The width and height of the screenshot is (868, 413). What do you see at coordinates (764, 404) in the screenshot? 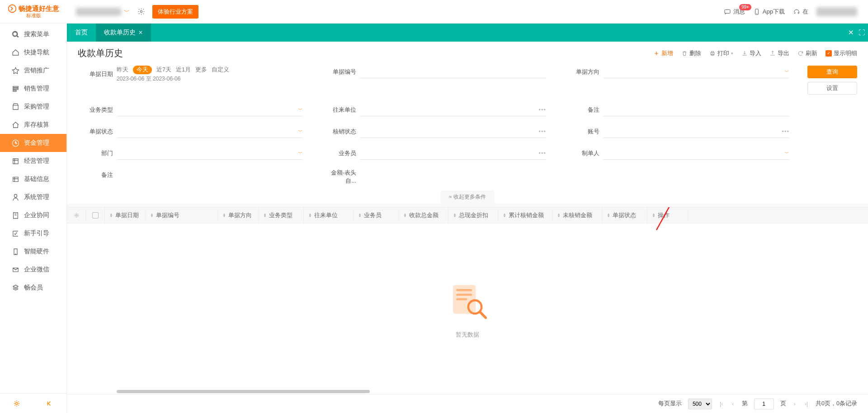
I see `pager-page-input` at bounding box center [764, 404].